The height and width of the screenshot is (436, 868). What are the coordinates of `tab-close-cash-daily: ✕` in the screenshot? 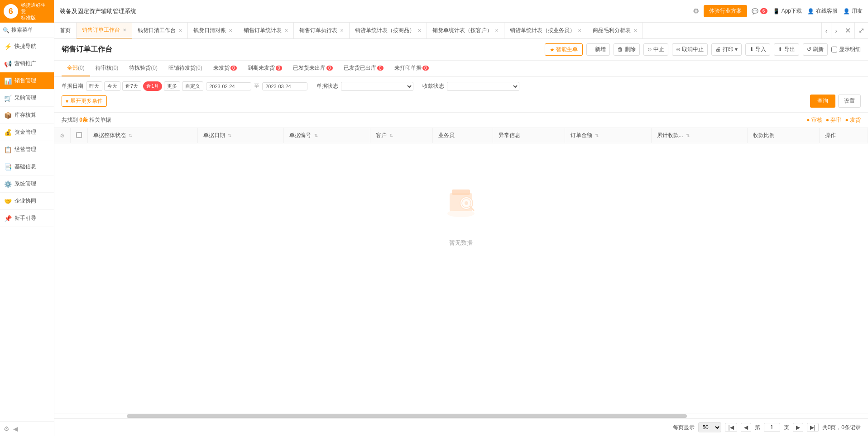 It's located at (180, 31).